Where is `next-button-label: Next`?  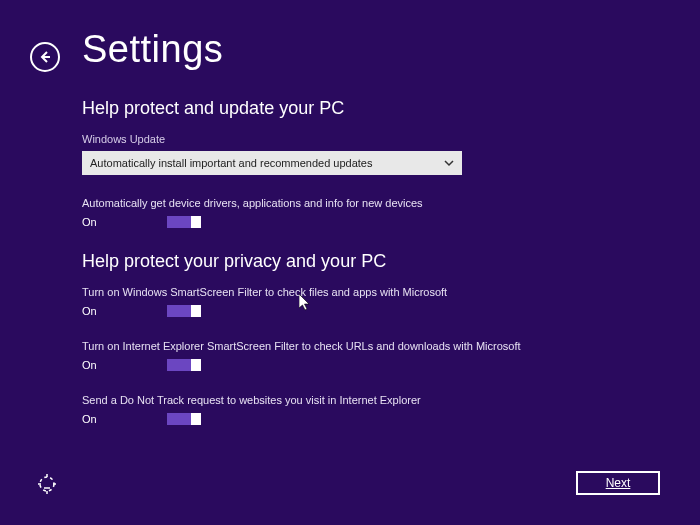 next-button-label: Next is located at coordinates (618, 483).